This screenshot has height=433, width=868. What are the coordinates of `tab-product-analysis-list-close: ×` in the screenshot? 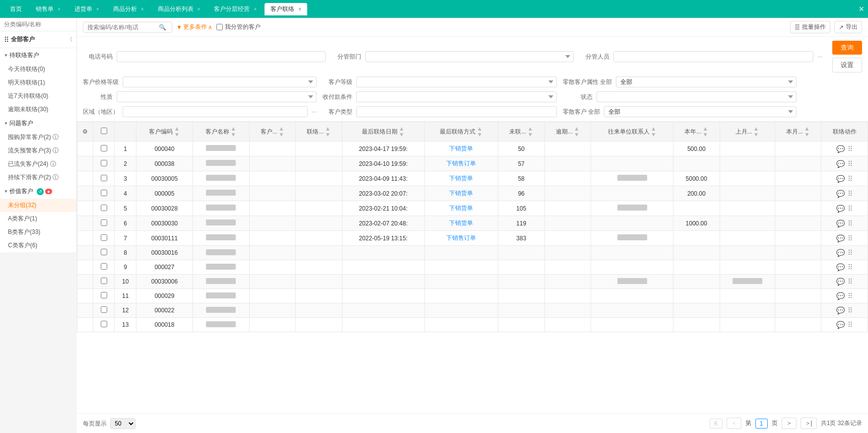 It's located at (199, 9).